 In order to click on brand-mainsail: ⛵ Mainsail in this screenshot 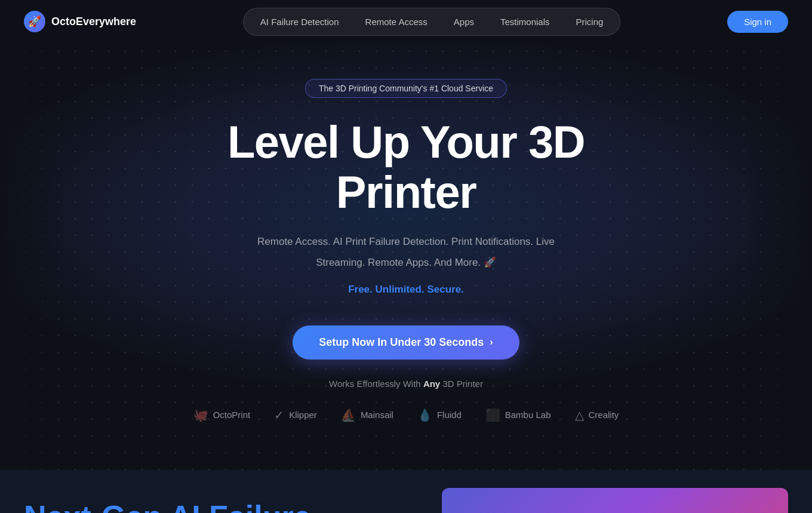, I will do `click(367, 415)`.